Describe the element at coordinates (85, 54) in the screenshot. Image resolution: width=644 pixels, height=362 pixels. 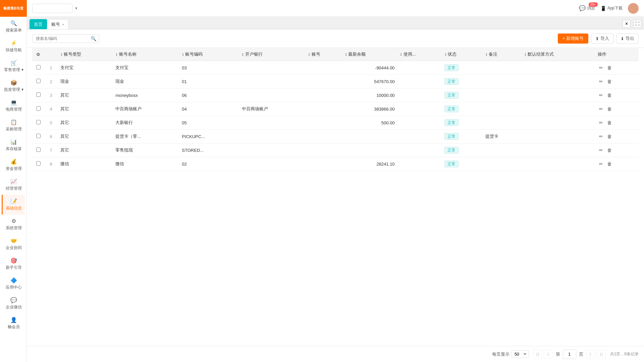
I see `col-type: ↕ 账号类型` at that location.